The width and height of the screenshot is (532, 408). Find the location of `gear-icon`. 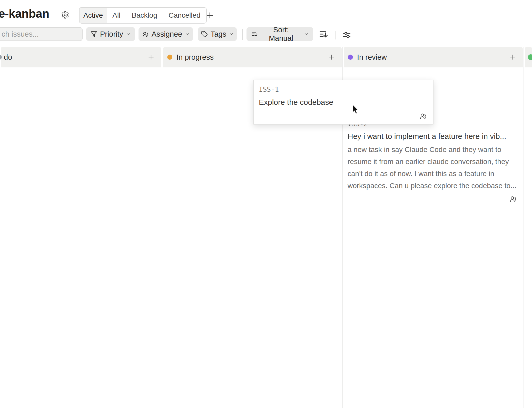

gear-icon is located at coordinates (65, 15).